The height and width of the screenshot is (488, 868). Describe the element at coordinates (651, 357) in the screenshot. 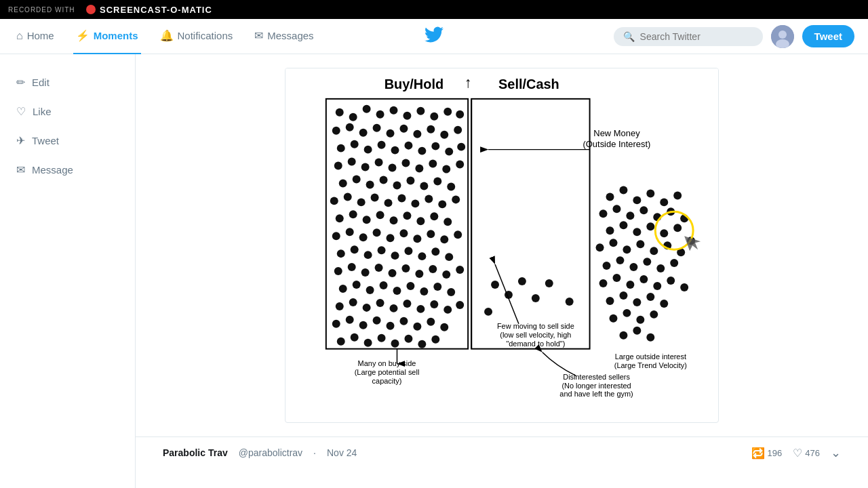

I see `svg-text: Large outside interest` at that location.